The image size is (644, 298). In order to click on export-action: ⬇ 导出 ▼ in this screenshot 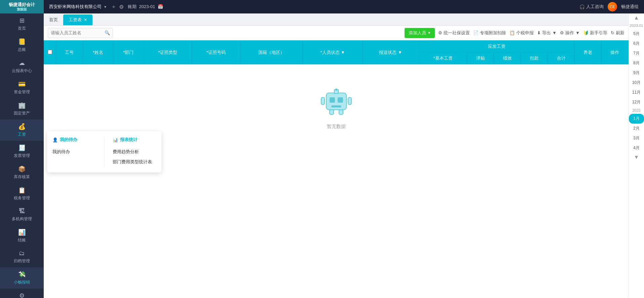, I will do `click(547, 33)`.